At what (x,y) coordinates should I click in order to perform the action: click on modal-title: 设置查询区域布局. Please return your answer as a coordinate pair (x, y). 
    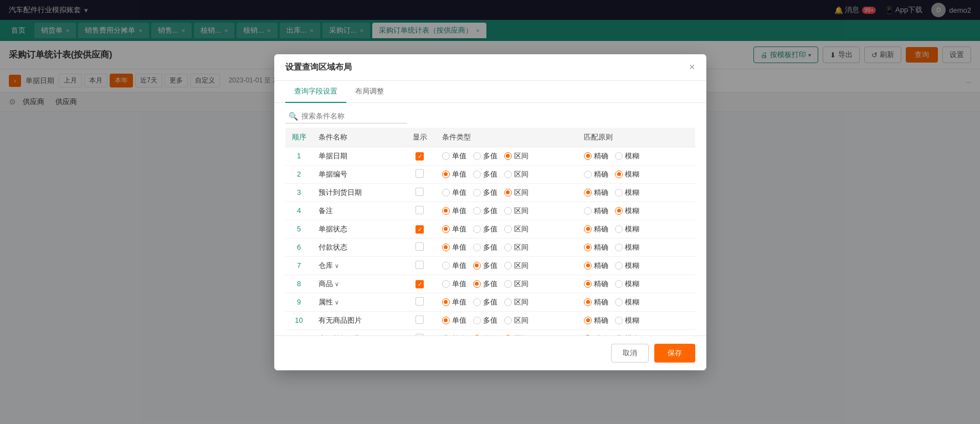
    Looking at the image, I should click on (319, 68).